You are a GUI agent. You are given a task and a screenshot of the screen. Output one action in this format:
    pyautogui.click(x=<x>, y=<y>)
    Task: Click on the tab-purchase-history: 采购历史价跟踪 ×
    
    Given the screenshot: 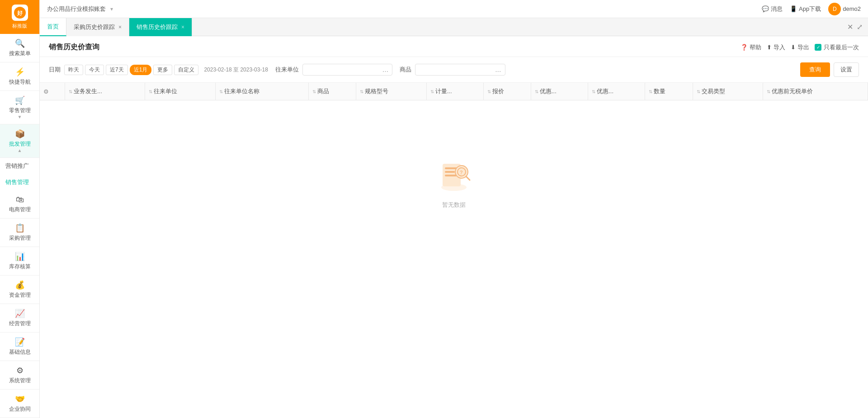 What is the action you would take?
    pyautogui.click(x=98, y=27)
    